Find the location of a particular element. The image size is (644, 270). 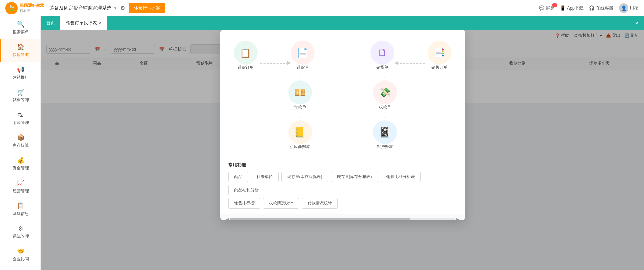

sidebar-item-enterprise: 🤝 企业协同 is located at coordinates (20, 255).